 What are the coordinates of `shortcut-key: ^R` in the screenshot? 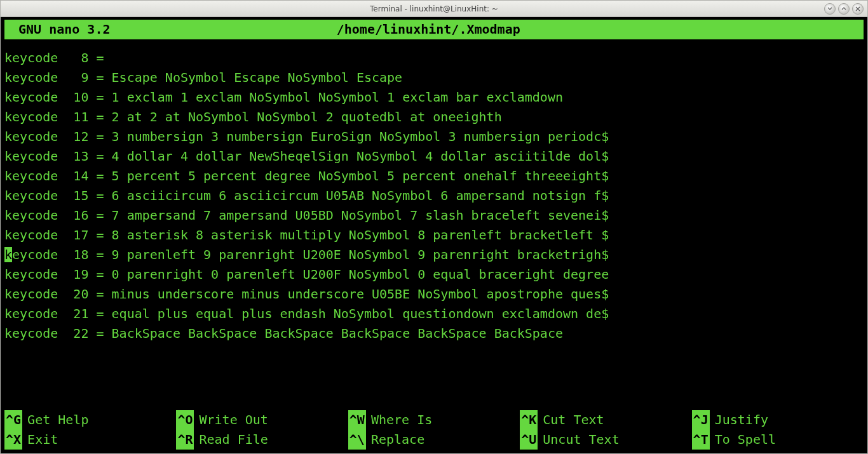 It's located at (185, 439).